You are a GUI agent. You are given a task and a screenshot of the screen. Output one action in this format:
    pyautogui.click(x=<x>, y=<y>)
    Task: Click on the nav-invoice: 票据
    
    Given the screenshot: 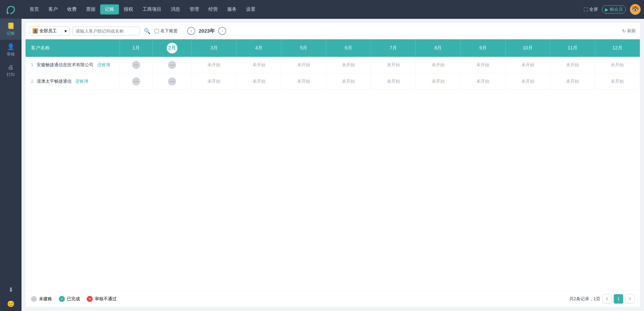 What is the action you would take?
    pyautogui.click(x=91, y=9)
    